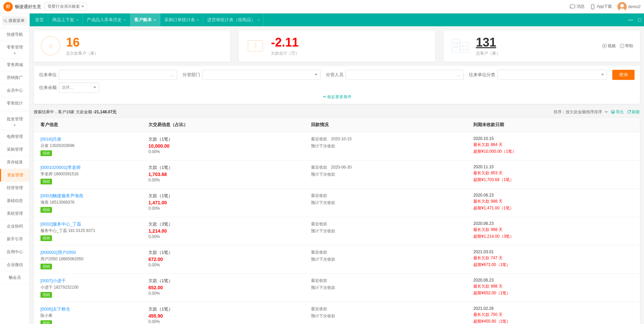 The width and height of the screenshot is (644, 324). Describe the element at coordinates (337, 97) in the screenshot. I see `collapse-button: 收起更多条件` at that location.